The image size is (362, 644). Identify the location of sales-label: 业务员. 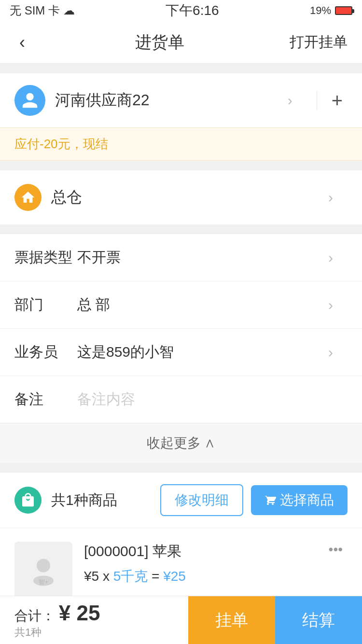
(43, 352).